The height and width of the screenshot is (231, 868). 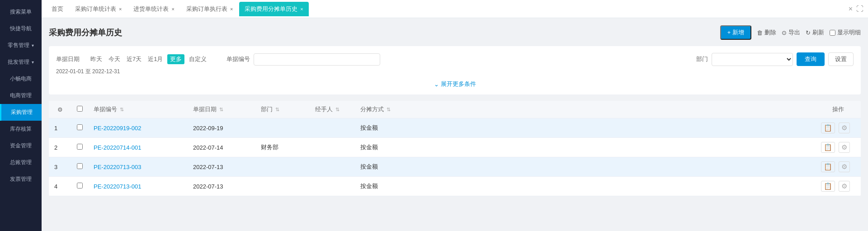 What do you see at coordinates (455, 84) in the screenshot?
I see `expand-more-btn: ⌄ 展开更多条件` at bounding box center [455, 84].